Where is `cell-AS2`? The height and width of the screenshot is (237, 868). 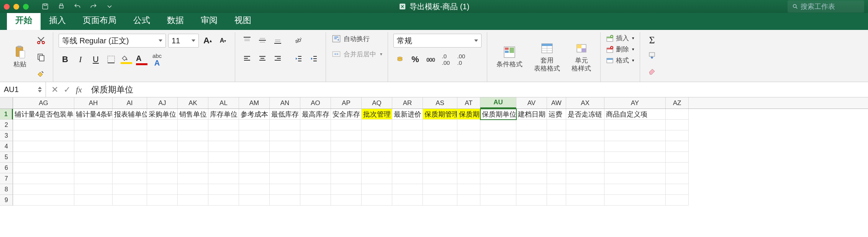 cell-AS2 is located at coordinates (440, 125).